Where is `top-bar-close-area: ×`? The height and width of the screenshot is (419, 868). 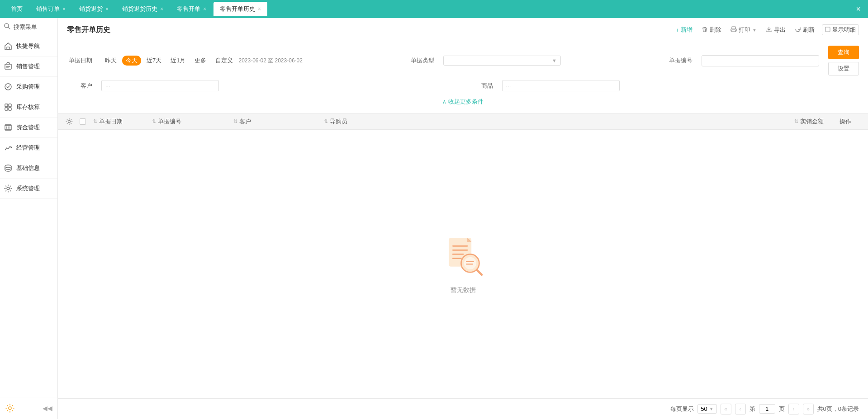
top-bar-close-area: × is located at coordinates (859, 9).